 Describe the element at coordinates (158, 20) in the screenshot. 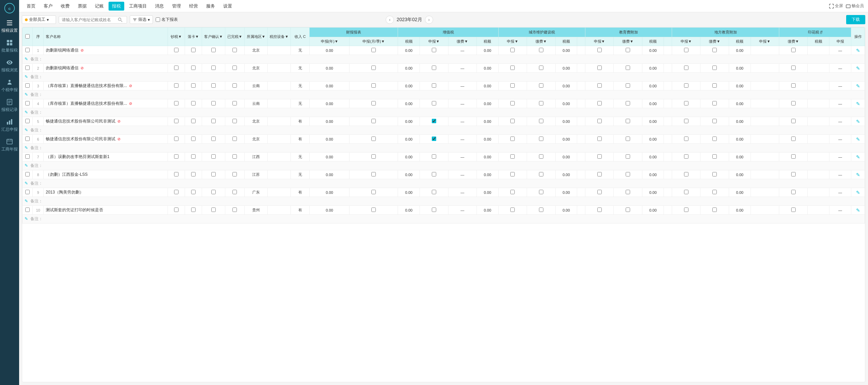

I see `mingxia-checkbox` at that location.